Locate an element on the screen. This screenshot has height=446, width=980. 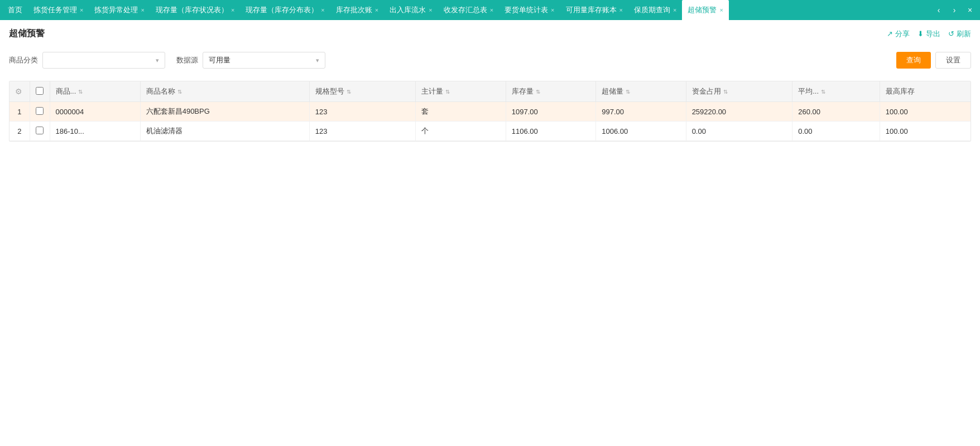
table-gear-icon: ⚙ is located at coordinates (19, 91).